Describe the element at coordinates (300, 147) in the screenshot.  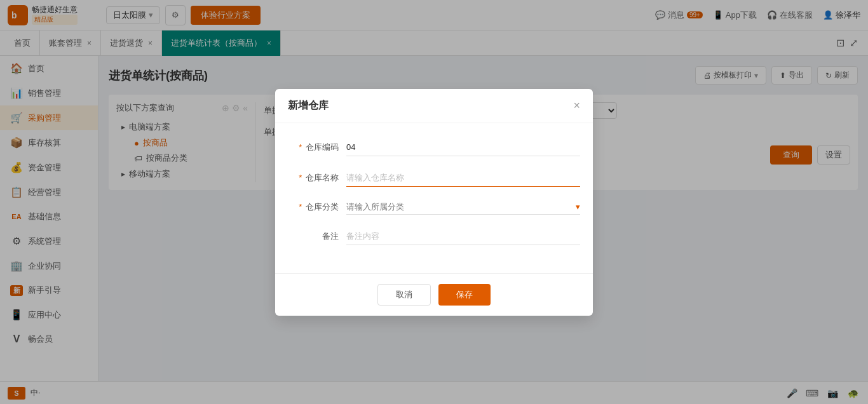
I see `required-star: *` at that location.